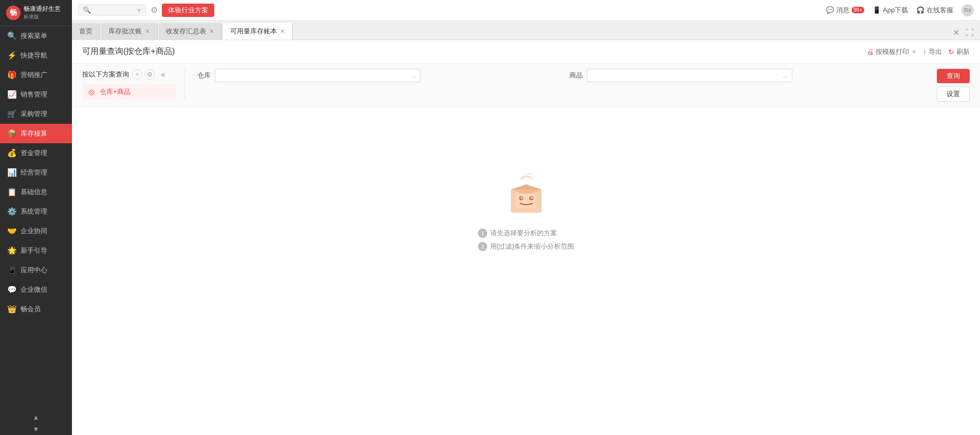 The image size is (980, 435). Describe the element at coordinates (125, 31) in the screenshot. I see `tab-batch-ledger-label: 库存批次账` at that location.